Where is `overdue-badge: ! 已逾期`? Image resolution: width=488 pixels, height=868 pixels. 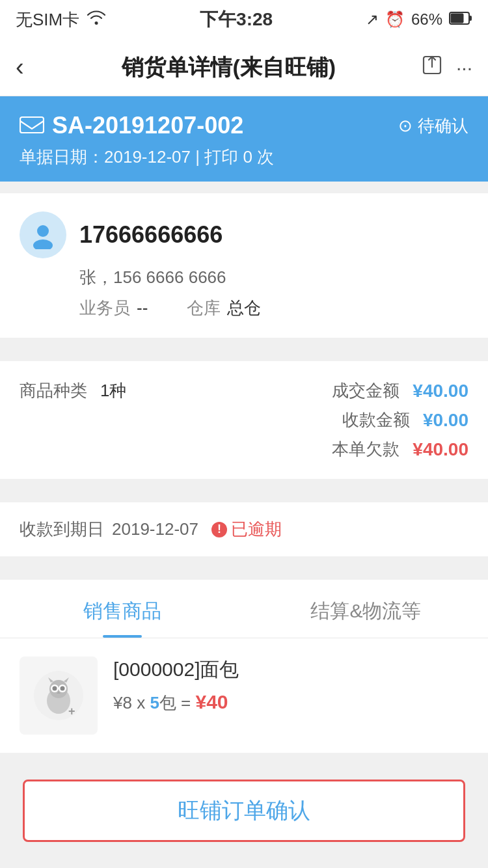 overdue-badge: ! 已逾期 is located at coordinates (247, 530).